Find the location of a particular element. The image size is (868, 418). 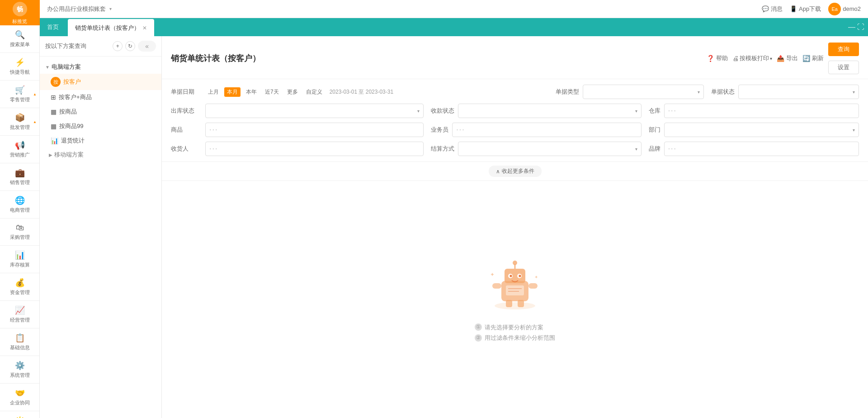

app-logo: 畅 标推览 is located at coordinates (20, 13).